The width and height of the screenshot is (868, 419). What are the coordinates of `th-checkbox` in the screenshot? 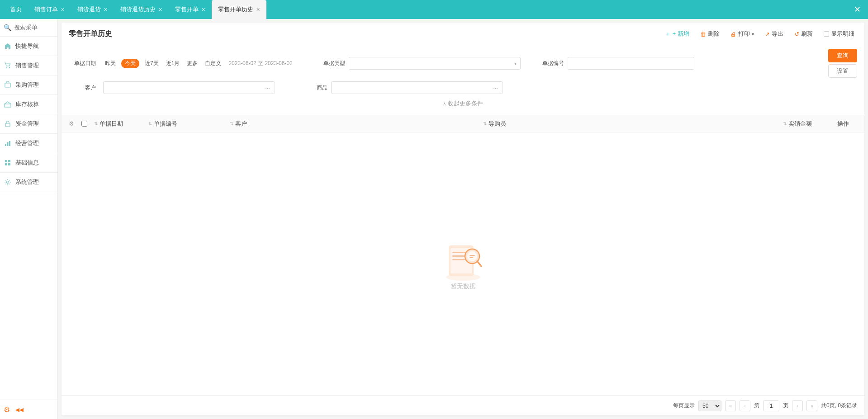 It's located at (84, 124).